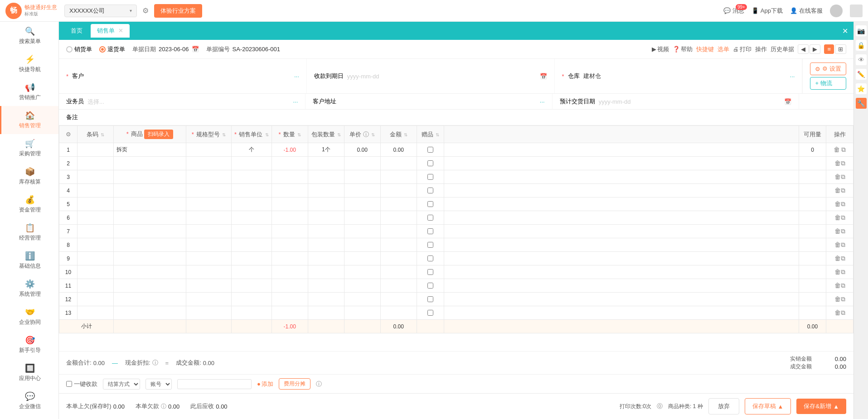 The width and height of the screenshot is (868, 419). What do you see at coordinates (29, 64) in the screenshot?
I see `sidebar-item-nav: ⚡ 快捷导航` at bounding box center [29, 64].